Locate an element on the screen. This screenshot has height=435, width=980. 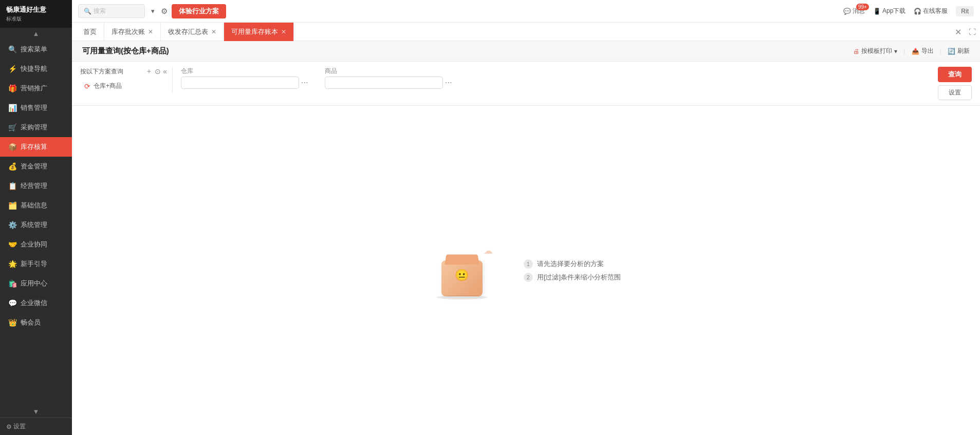
sidebar-icon-inventory: 📦 is located at coordinates (12, 147).